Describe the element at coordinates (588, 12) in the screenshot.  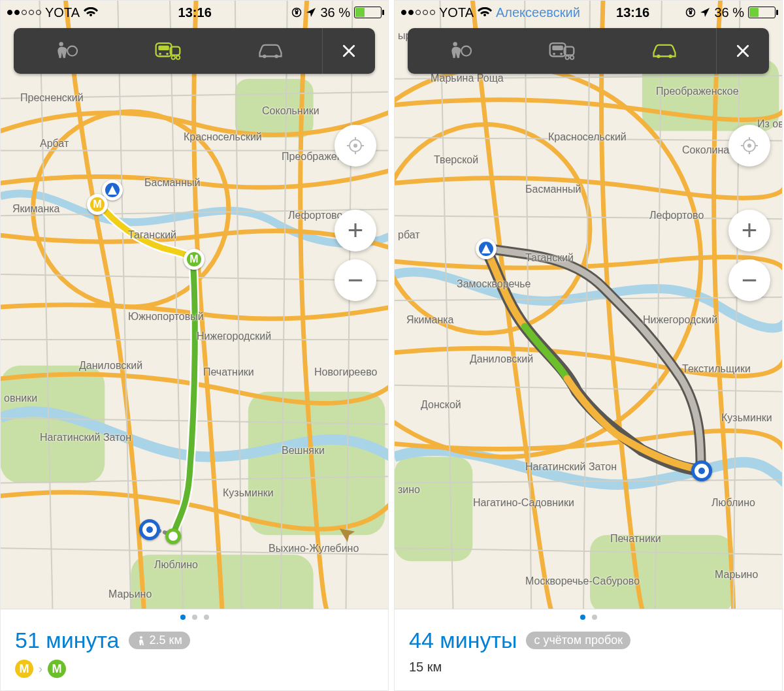
I see `status-bar: YOTA Алексеевский 13:16 36 %` at that location.